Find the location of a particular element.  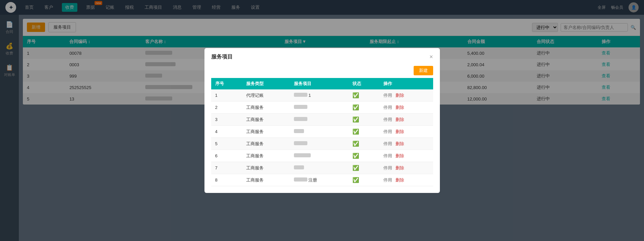

modal-cell-seq: 2 is located at coordinates (227, 108).